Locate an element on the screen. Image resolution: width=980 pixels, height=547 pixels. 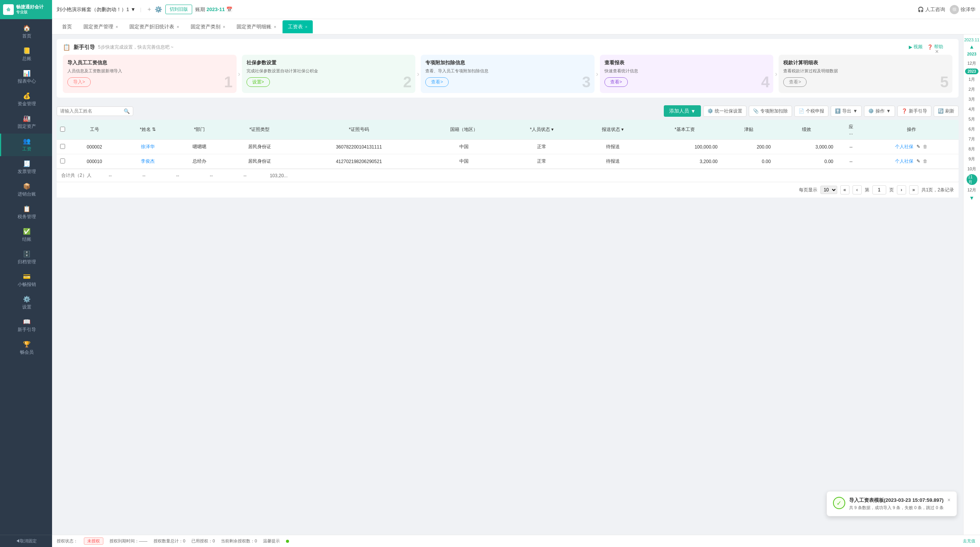
op-edit-2: ✎ is located at coordinates (918, 161).